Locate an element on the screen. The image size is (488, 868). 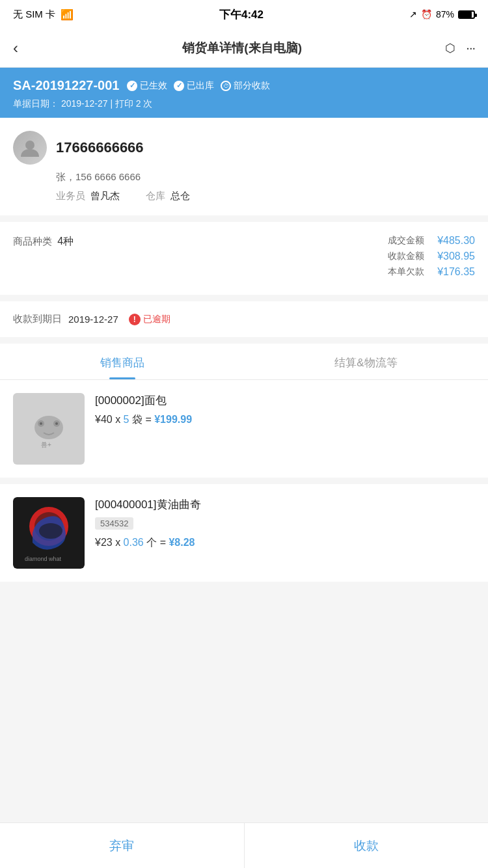
product-info-2: [000400001]黄油曲奇 534532 ¥23 x 0.36 个 = ¥8… is located at coordinates (285, 523).